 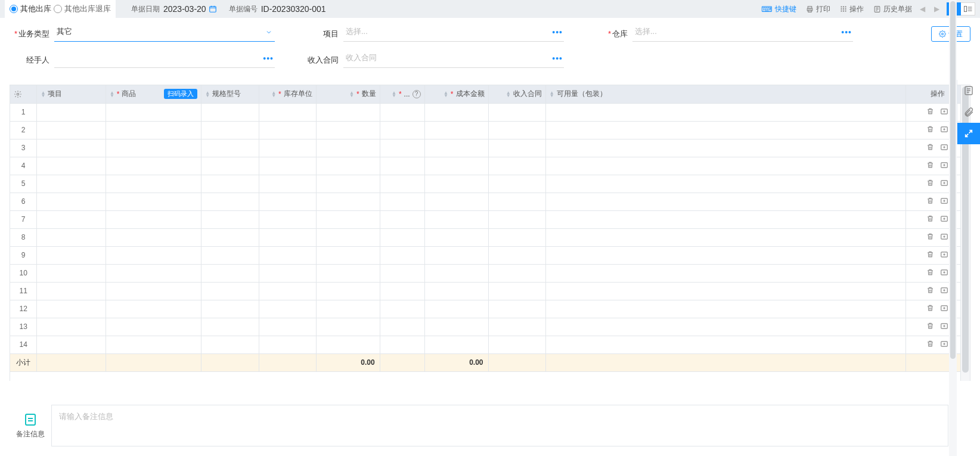 What do you see at coordinates (24, 94) in the screenshot?
I see `col-gear` at bounding box center [24, 94].